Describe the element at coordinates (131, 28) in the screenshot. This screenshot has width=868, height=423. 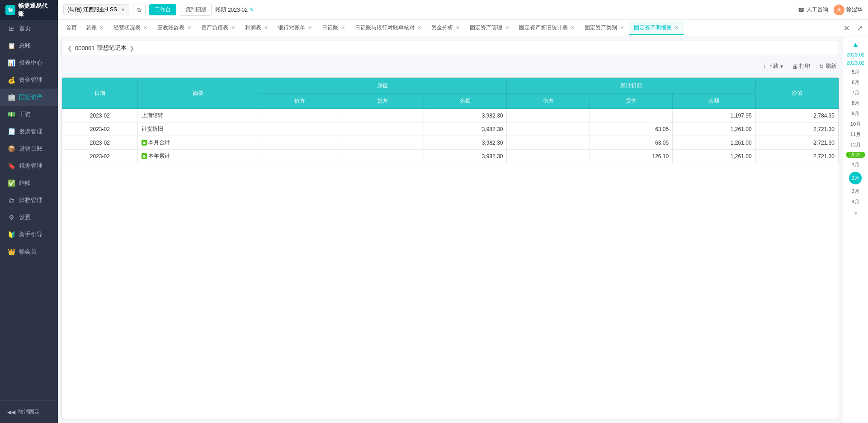
I see `tab-经营状况表: 经营状况表✕` at that location.